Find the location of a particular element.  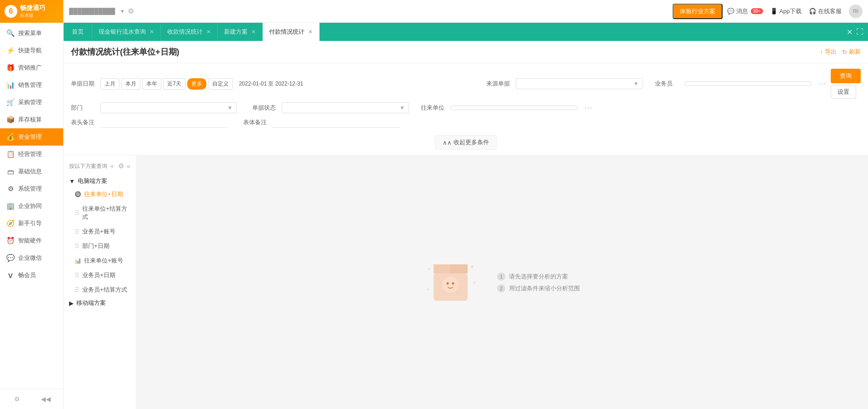

date-btn-more: 更多 is located at coordinates (197, 84).